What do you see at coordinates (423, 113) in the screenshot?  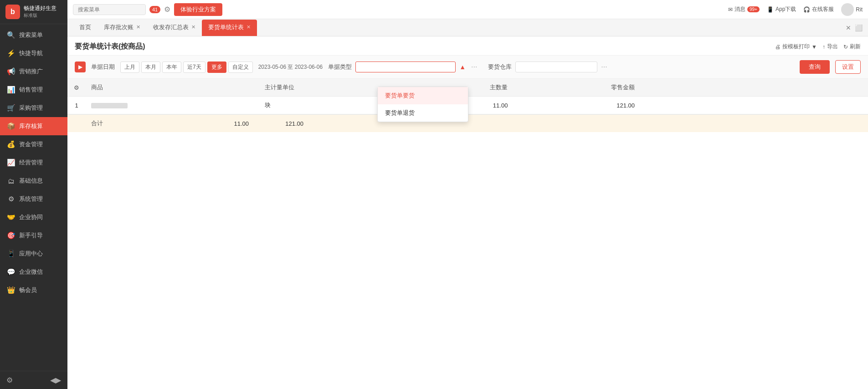 I see `dropdown-option-order_return: 要货单退货` at bounding box center [423, 113].